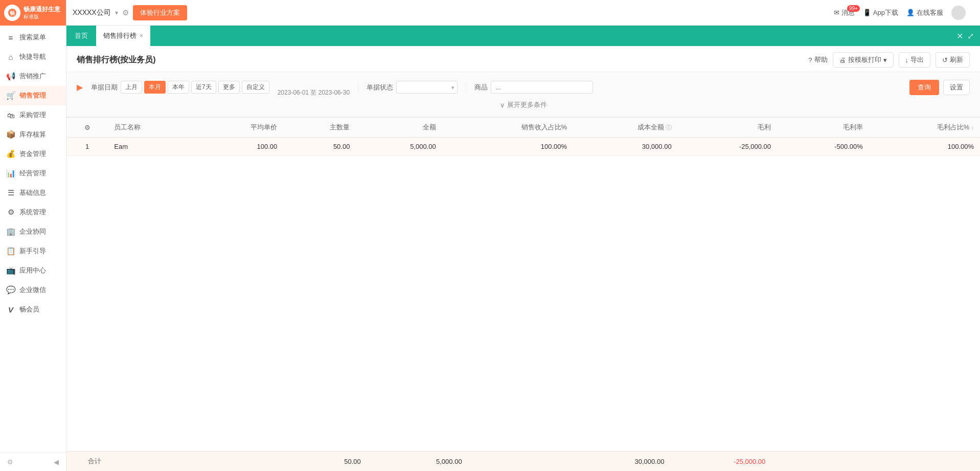 This screenshot has height=471, width=980. What do you see at coordinates (160, 13) in the screenshot?
I see `trial-button: 体验行业方案` at bounding box center [160, 13].